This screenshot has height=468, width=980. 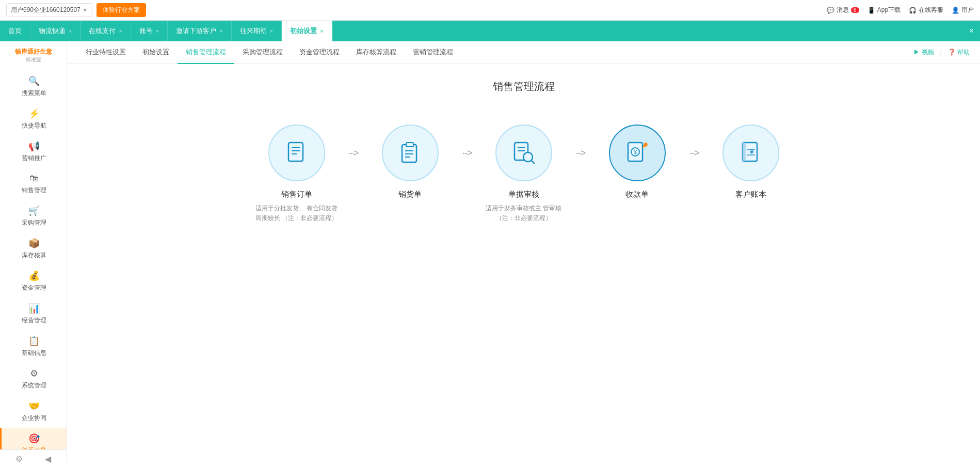 What do you see at coordinates (56, 31) in the screenshot?
I see `nav-tab-1: 物流快递 ×` at bounding box center [56, 31].